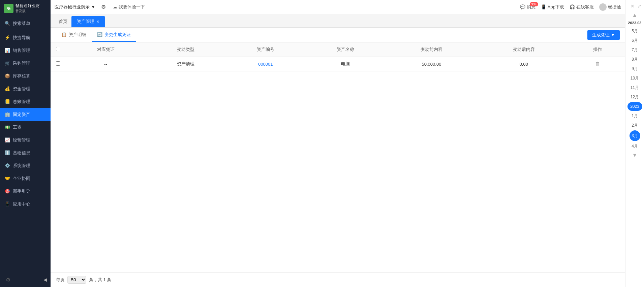 The height and width of the screenshot is (287, 644). I want to click on app-download-label: App下载, so click(556, 7).